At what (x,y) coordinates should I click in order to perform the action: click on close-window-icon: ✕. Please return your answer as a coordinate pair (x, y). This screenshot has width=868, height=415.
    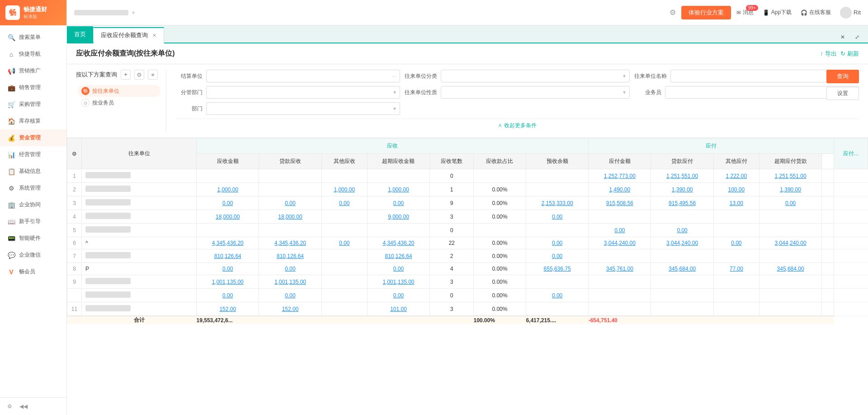
    Looking at the image, I should click on (843, 37).